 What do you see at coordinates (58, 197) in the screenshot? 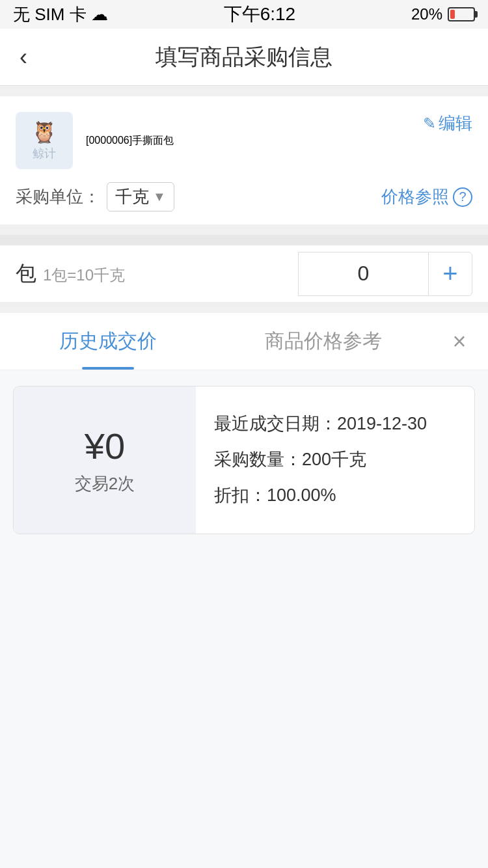
I see `purchase-unit-label: 采购单位：` at bounding box center [58, 197].